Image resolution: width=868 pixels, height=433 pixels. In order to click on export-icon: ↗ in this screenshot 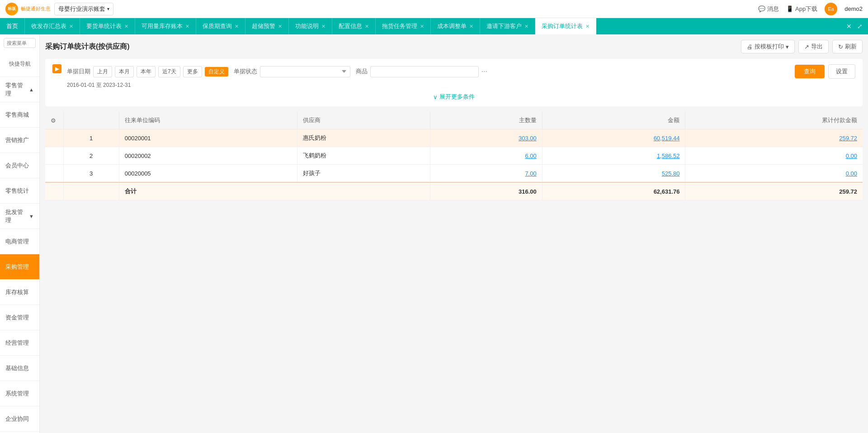, I will do `click(807, 47)`.